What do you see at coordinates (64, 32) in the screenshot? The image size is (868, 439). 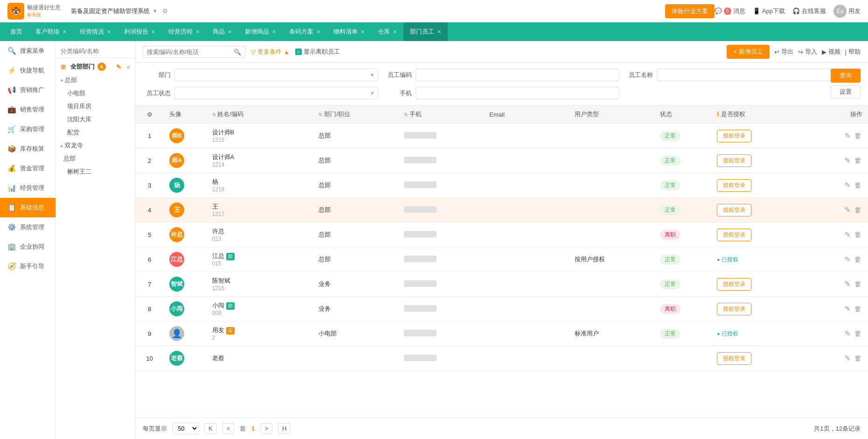 I see `tab-customer-close: ✕` at bounding box center [64, 32].